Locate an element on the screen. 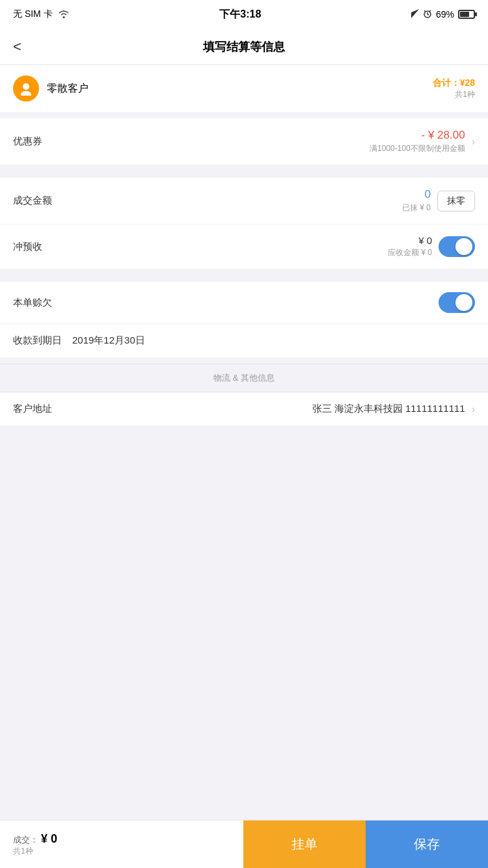 Image resolution: width=488 pixels, height=868 pixels. transaction-right: 0 已抹 ¥ 0 抹零 is located at coordinates (439, 200).